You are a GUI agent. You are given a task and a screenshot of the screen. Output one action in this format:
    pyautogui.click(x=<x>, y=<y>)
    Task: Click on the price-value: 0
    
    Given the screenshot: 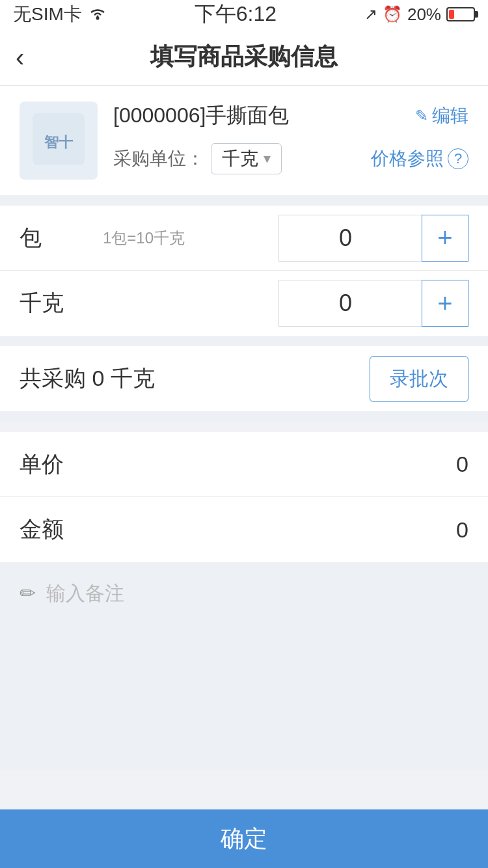 What is the action you would take?
    pyautogui.click(x=462, y=465)
    